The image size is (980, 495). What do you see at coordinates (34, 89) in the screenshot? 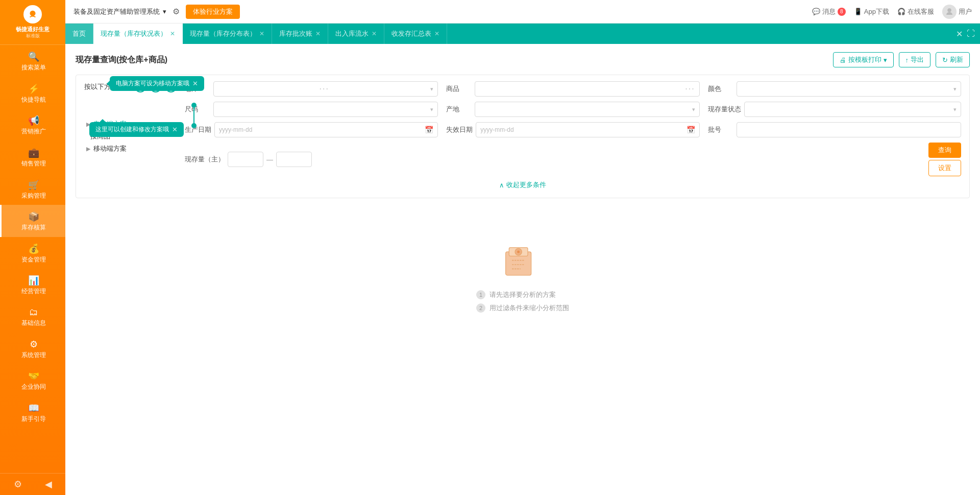
I see `quicknav-icon: ⚡` at bounding box center [34, 89].